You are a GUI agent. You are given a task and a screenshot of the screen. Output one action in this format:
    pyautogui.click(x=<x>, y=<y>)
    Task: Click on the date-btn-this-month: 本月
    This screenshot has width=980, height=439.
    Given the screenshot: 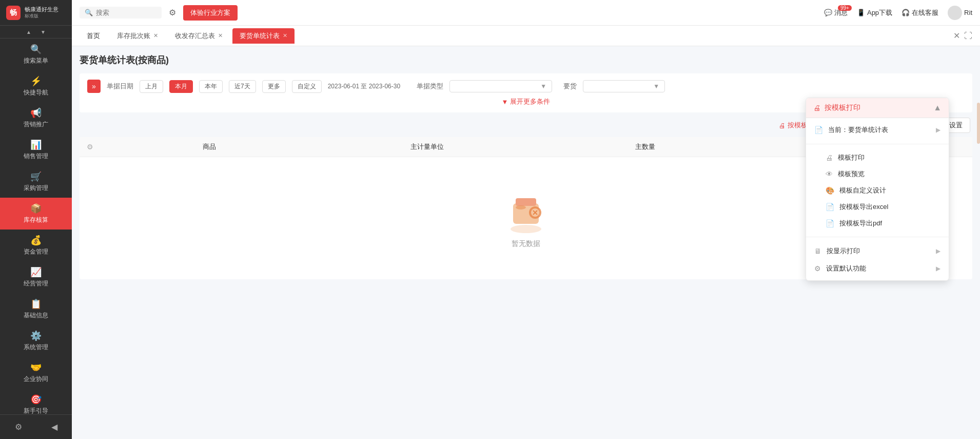 What is the action you would take?
    pyautogui.click(x=181, y=86)
    